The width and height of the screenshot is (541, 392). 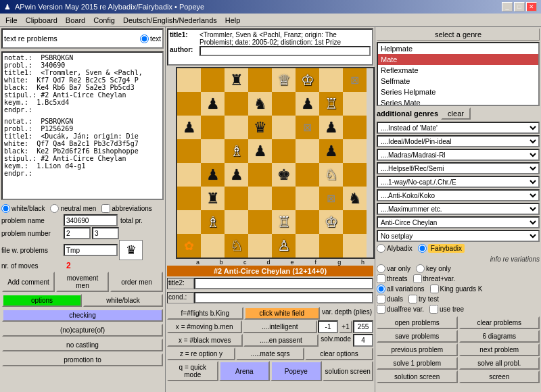 I want to click on close-button: ✕, so click(x=532, y=7).